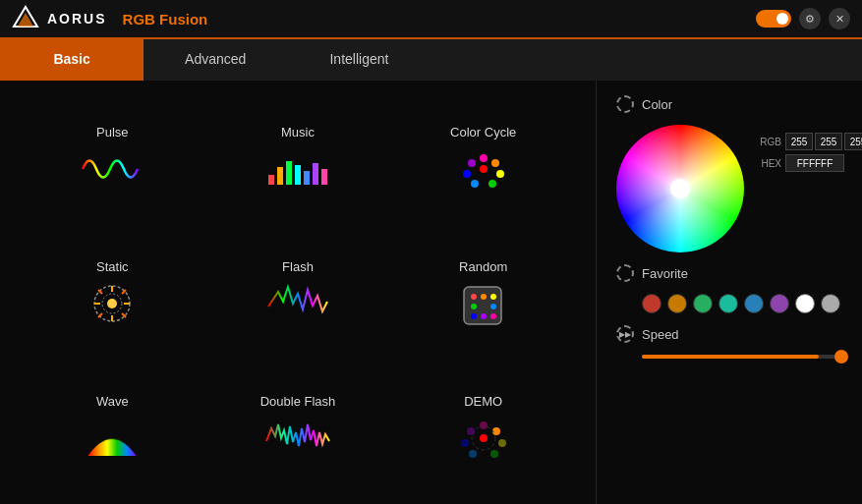 The image size is (862, 504). What do you see at coordinates (652, 304) in the screenshot?
I see `fav-red` at bounding box center [652, 304].